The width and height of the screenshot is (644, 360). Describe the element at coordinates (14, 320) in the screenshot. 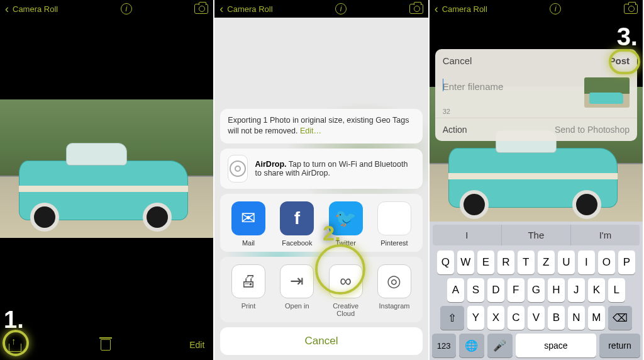

I see `step-label-1: 1.` at that location.